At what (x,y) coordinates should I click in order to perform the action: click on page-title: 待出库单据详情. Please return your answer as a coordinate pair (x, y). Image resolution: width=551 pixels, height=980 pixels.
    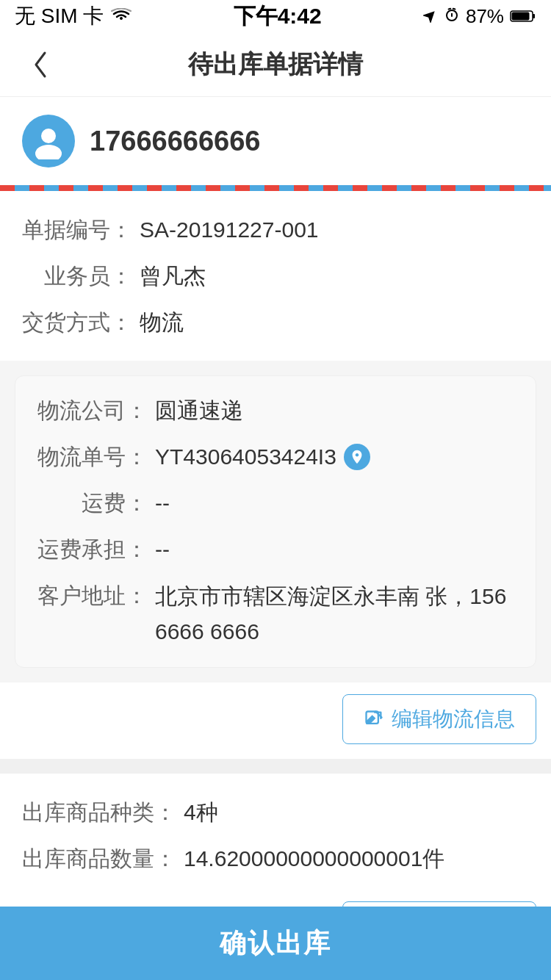
    Looking at the image, I should click on (276, 65).